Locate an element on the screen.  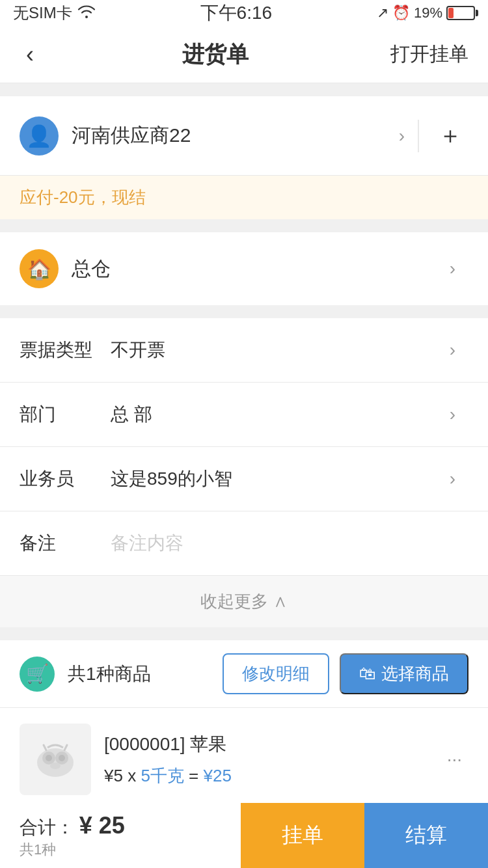
select-product-button: 🛍 选择商品 is located at coordinates (404, 674).